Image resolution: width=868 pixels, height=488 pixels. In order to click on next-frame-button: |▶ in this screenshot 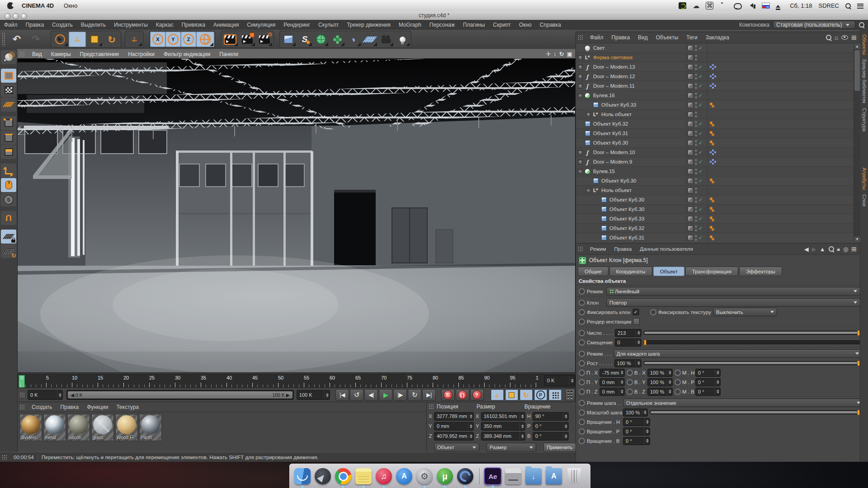, I will do `click(400, 395)`.